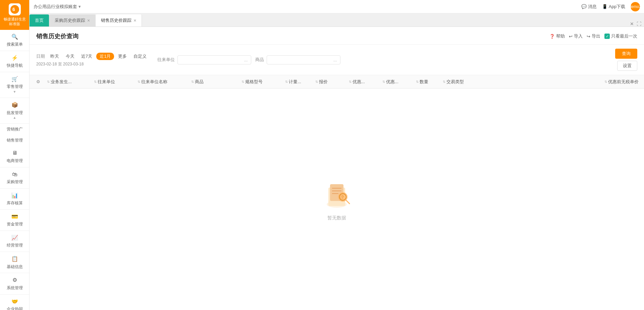  Describe the element at coordinates (337, 36) in the screenshot. I see `page-header: 销售历史价查询 ❓ 帮助 ↩ 导入 ↪ 导出 ✓ 只看最后一次` at that location.